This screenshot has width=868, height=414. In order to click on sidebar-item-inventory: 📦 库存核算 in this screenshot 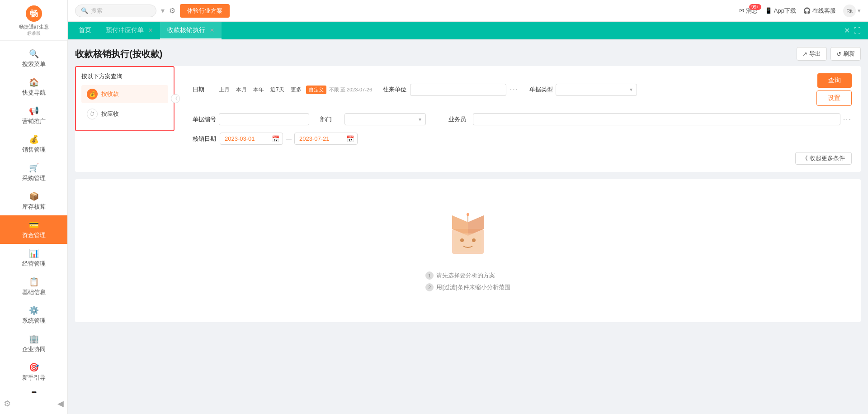, I will do `click(33, 201)`.